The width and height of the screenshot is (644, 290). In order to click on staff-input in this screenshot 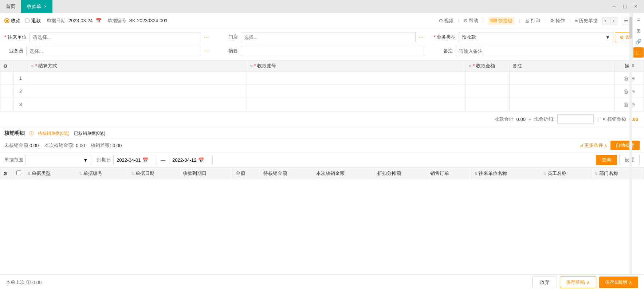, I will do `click(114, 51)`.